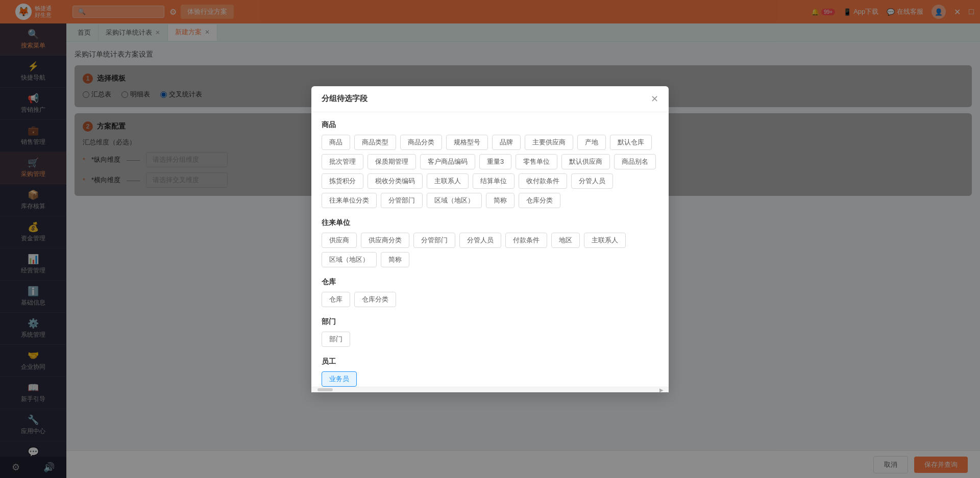 This screenshot has width=980, height=478. I want to click on section-partners: 往来单位 供应商 供应商分类 分管部门 分管人员 付款条件 地区 主联系人 区域…, so click(490, 243).